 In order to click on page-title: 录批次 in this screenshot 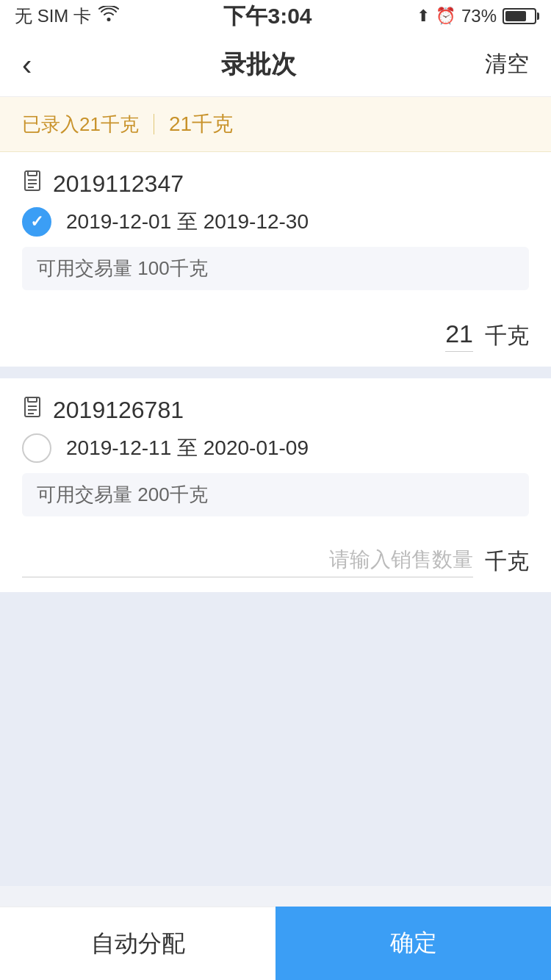, I will do `click(259, 65)`.